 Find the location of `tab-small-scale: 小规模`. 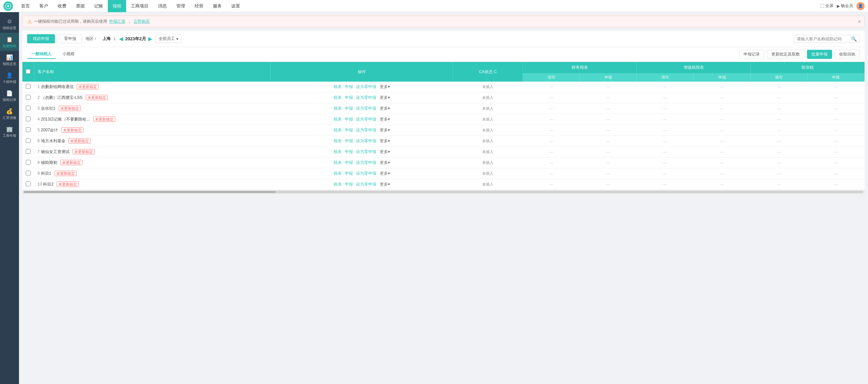

tab-small-scale: 小规模 is located at coordinates (68, 54).